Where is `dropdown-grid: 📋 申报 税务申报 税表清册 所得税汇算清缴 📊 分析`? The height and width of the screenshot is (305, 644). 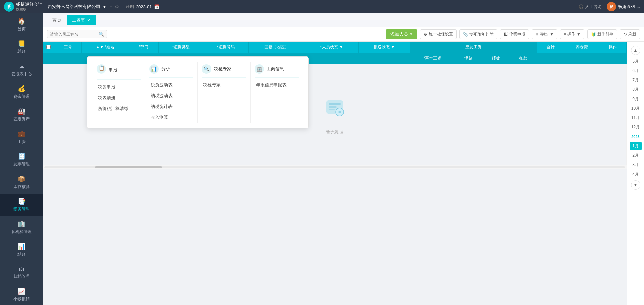 dropdown-grid: 📋 申报 税务申报 税表清册 所得税汇算清缴 📊 分析 is located at coordinates (198, 92).